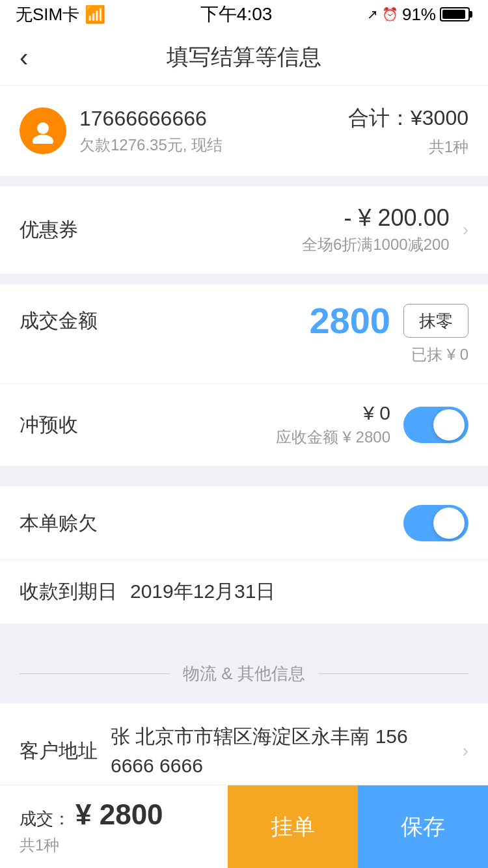  Describe the element at coordinates (372, 425) in the screenshot. I see `prepay-right: ¥ 0 应收金额 ¥ 2800` at that location.